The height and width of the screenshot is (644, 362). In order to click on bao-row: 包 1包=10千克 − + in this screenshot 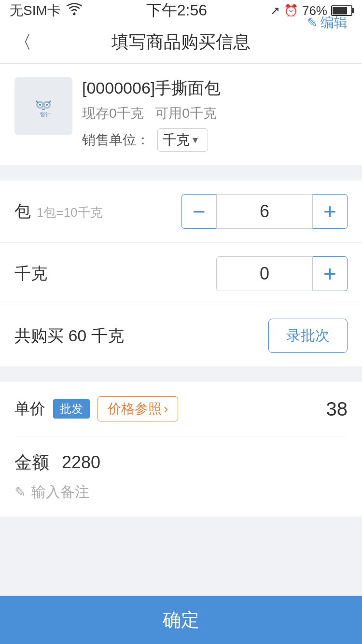, I will do `click(181, 211)`.